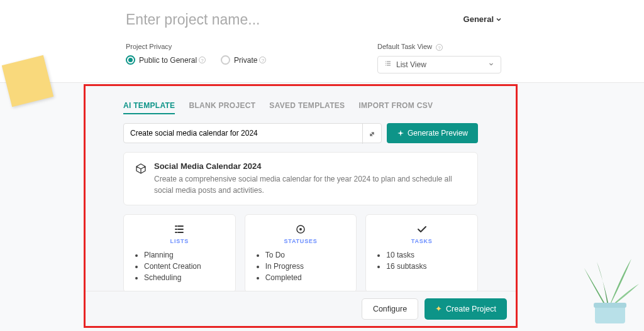 This screenshot has width=644, height=331. I want to click on template-tabs: AI TEMPLATE BLANK PROJECT SAVED TEMPLATE…, so click(301, 108).